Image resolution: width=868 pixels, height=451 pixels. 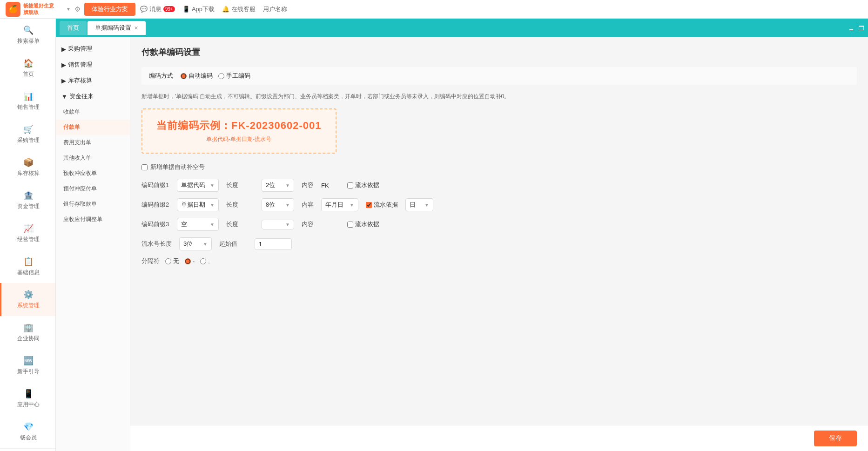 I want to click on prefix1-chevron-icon: ▼, so click(x=212, y=185).